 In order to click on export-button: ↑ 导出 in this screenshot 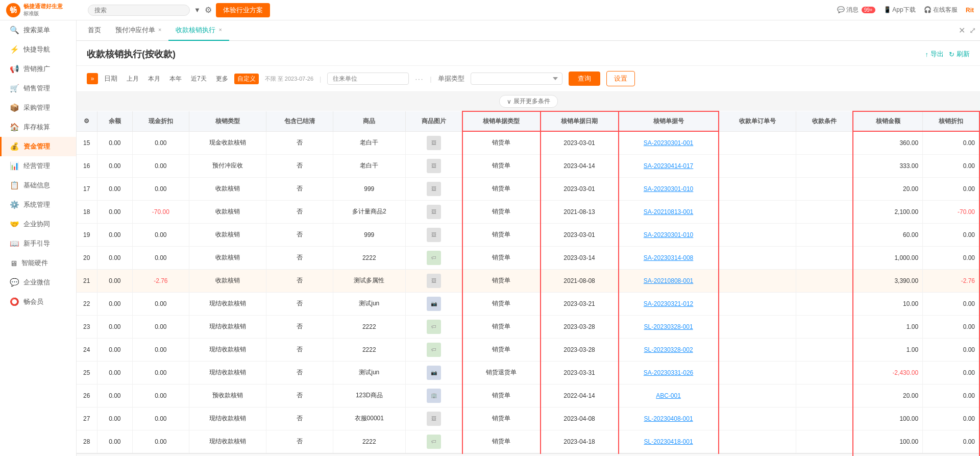, I will do `click(935, 54)`.